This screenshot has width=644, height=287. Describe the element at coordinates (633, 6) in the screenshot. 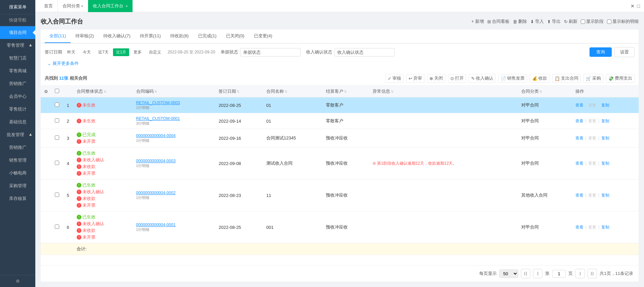

I see `window-close-btn: ✕` at that location.